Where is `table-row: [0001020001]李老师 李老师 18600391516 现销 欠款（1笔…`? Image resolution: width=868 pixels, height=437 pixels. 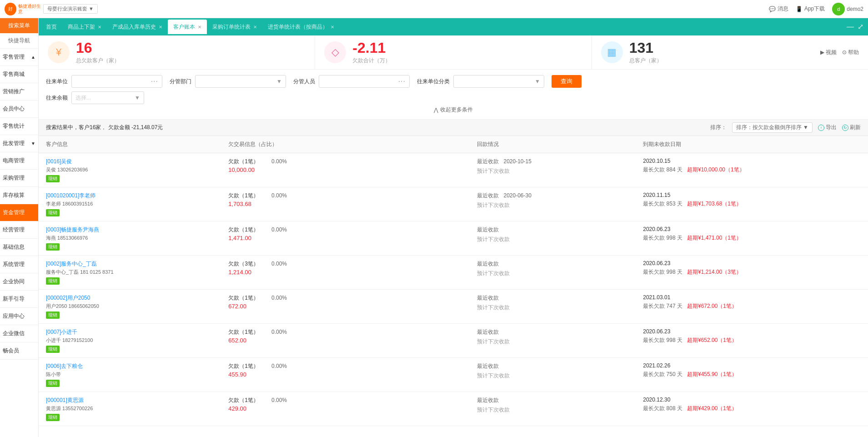 table-row: [0001020001]李老师 李老师 18600391516 现销 欠款（1笔… is located at coordinates (453, 205).